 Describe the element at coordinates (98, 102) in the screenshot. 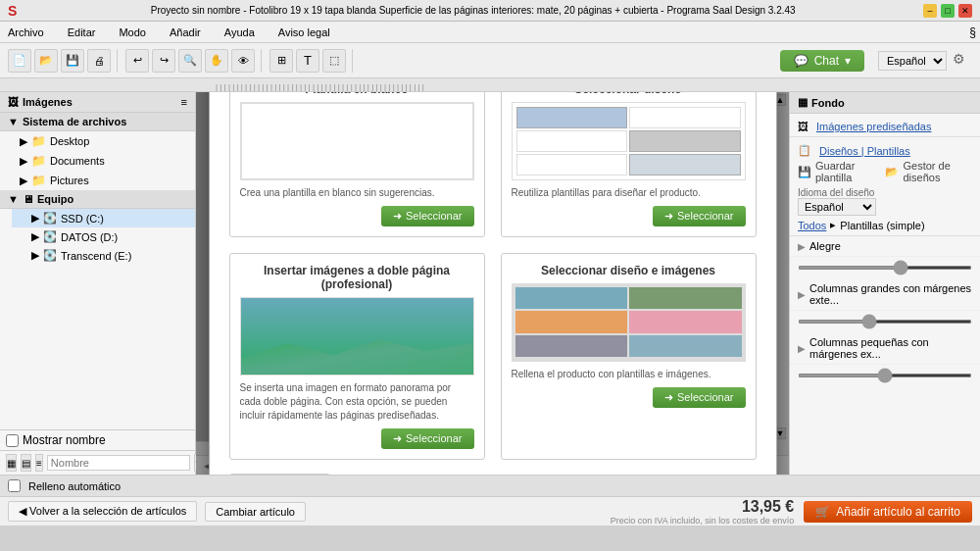

I see `images-panel-header: 🖼 Imágenes ≡` at that location.